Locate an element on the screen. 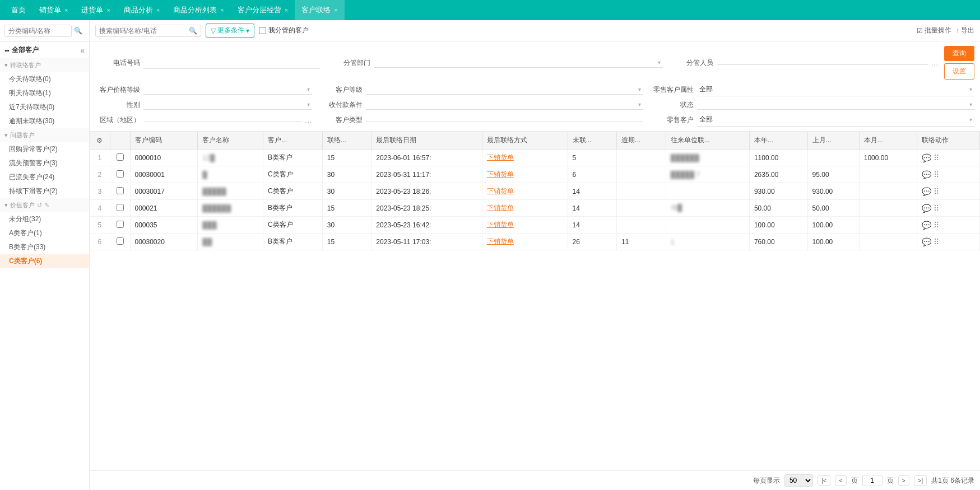  gear-icon: ⚙ is located at coordinates (100, 141).